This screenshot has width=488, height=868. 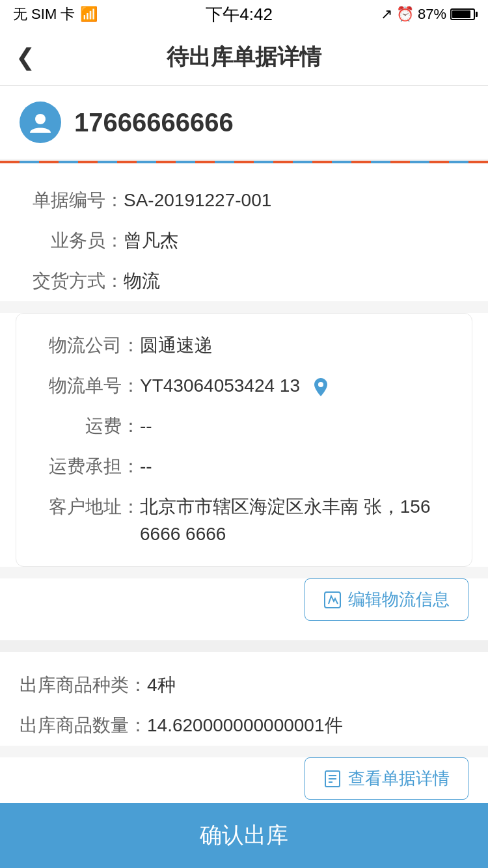 What do you see at coordinates (88, 14) in the screenshot?
I see `wifi-icon: 📶` at bounding box center [88, 14].